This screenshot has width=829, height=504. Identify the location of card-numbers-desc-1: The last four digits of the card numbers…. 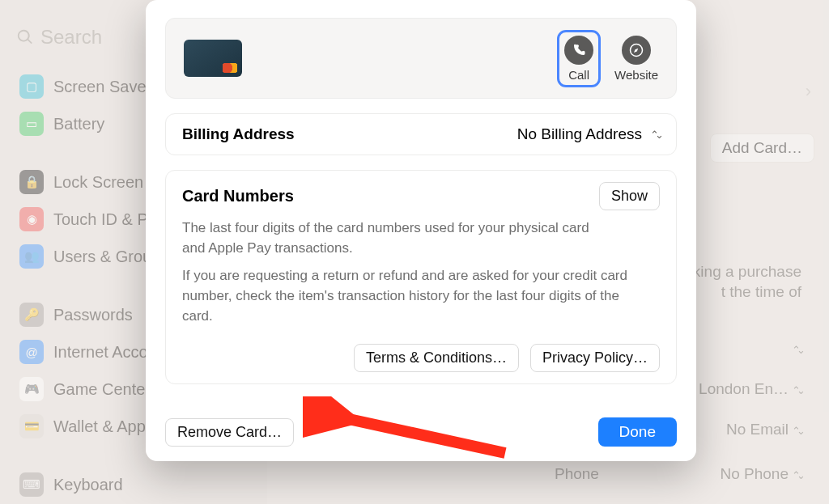
(392, 238).